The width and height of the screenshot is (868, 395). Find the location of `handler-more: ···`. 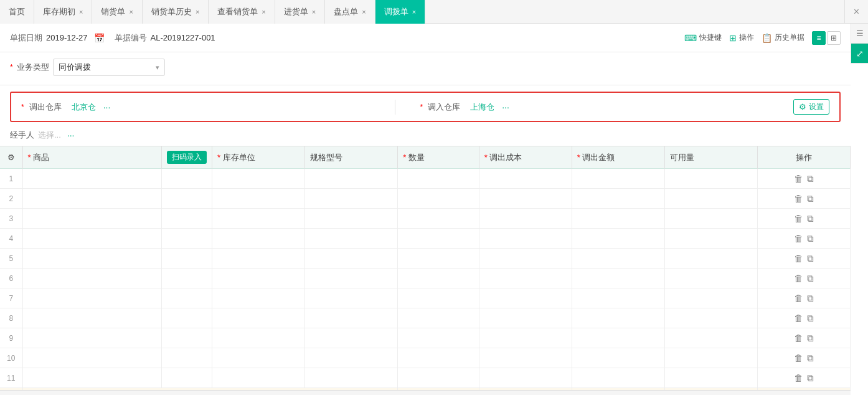

handler-more: ··· is located at coordinates (71, 135).